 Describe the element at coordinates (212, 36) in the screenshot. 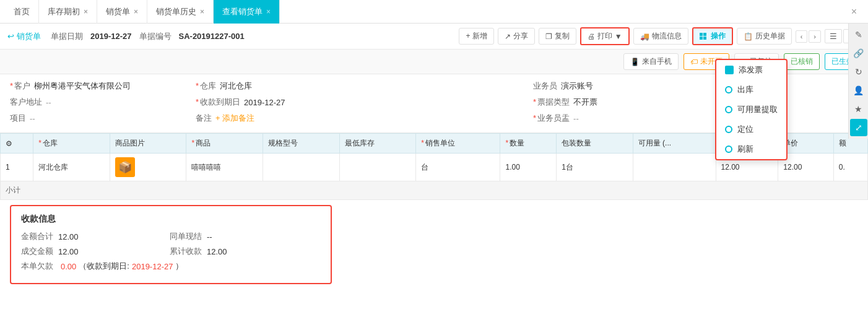

I see `number-value: SA-20191227-001` at that location.